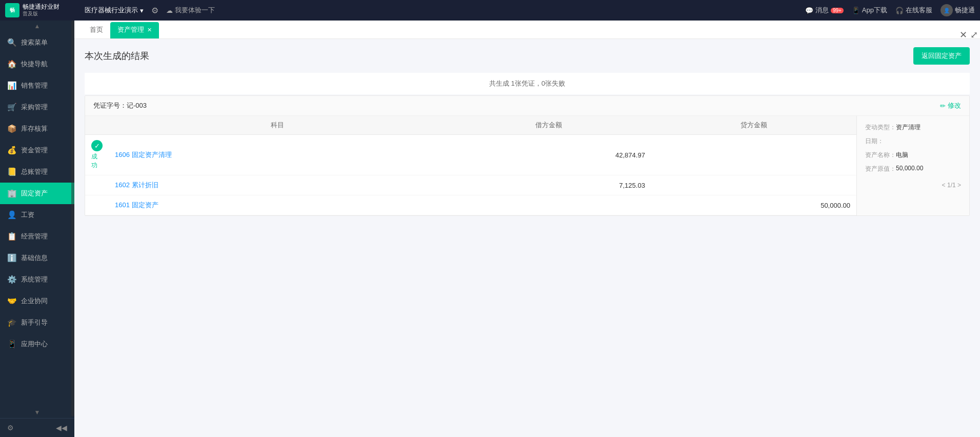  I want to click on asset-name-value: 电脑, so click(902, 155).